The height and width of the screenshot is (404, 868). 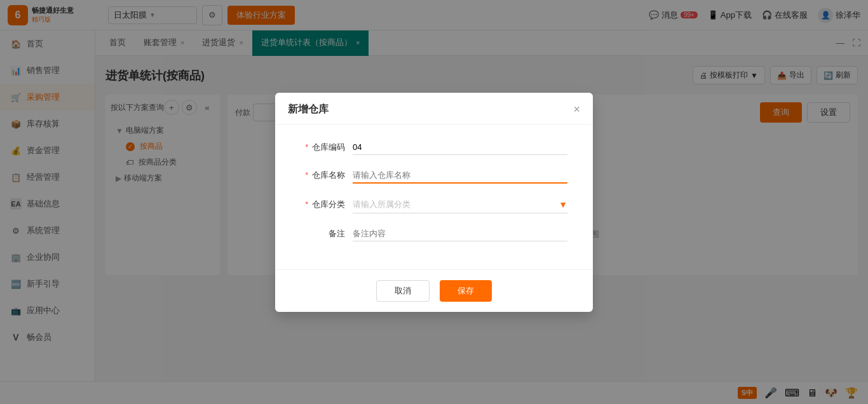 What do you see at coordinates (403, 291) in the screenshot?
I see `cancel-button: 取消` at bounding box center [403, 291].